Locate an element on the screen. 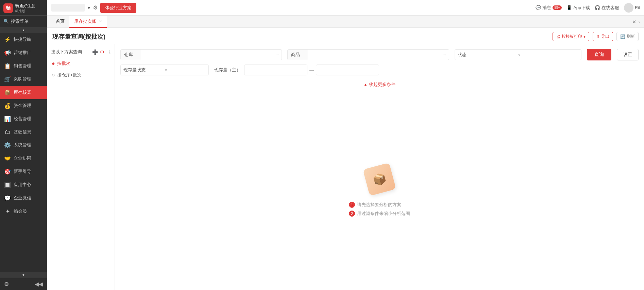 This screenshot has height=290, width=644. step-1-text: 请先选择要分析的方案 is located at coordinates (379, 205).